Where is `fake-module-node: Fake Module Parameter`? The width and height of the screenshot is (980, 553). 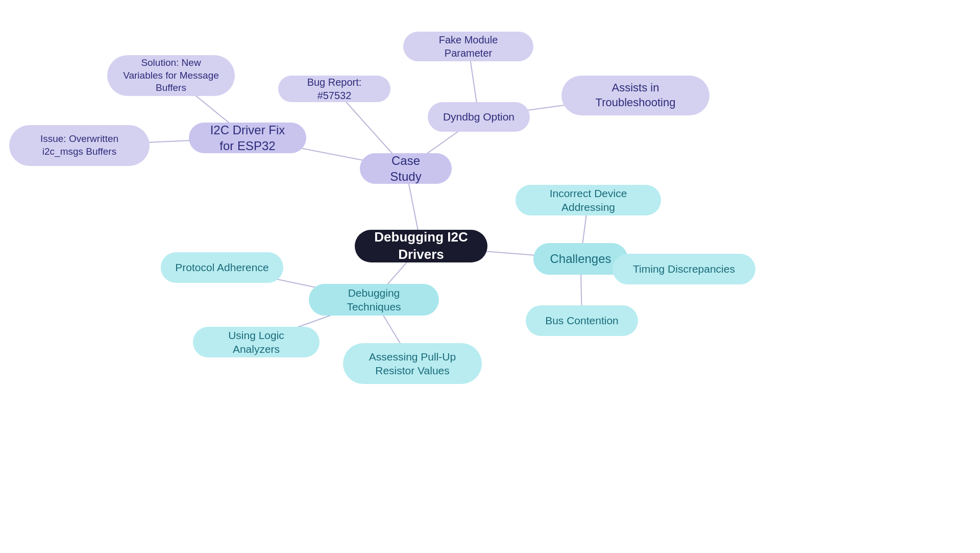
fake-module-node: Fake Module Parameter is located at coordinates (469, 46).